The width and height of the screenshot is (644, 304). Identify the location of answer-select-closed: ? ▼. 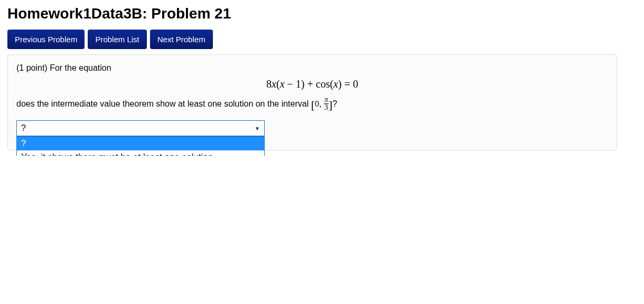
(141, 128).